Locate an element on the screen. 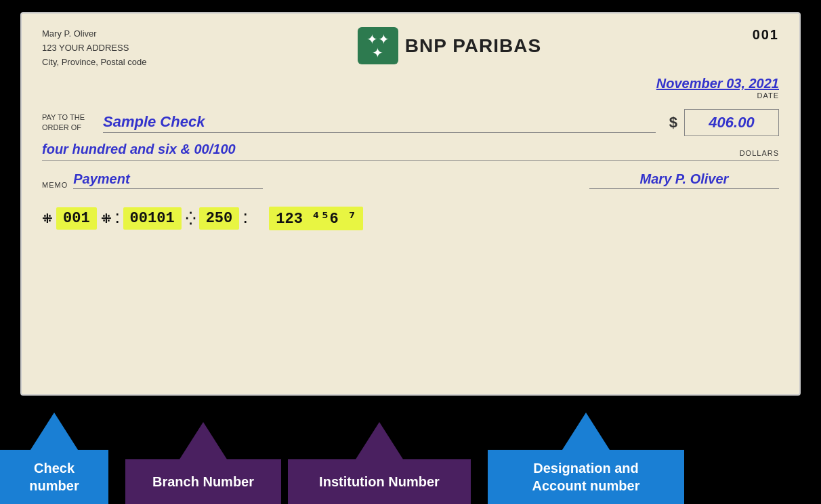  micr-sep1: ⁜ is located at coordinates (106, 219).